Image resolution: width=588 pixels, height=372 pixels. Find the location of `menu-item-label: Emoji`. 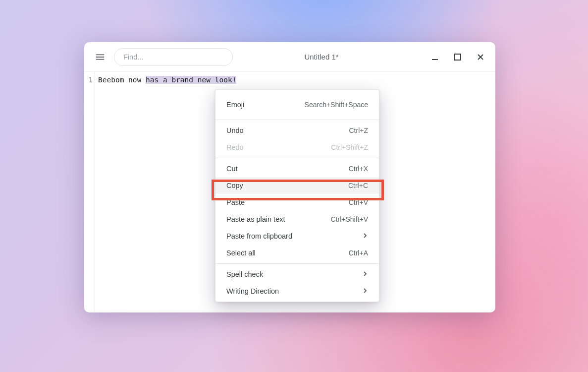

menu-item-label: Emoji is located at coordinates (235, 105).